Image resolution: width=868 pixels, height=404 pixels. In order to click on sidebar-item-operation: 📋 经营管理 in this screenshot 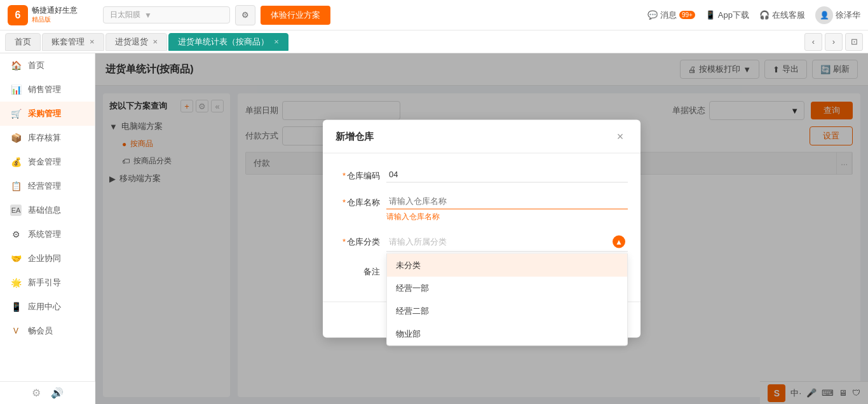, I will do `click(47, 186)`.